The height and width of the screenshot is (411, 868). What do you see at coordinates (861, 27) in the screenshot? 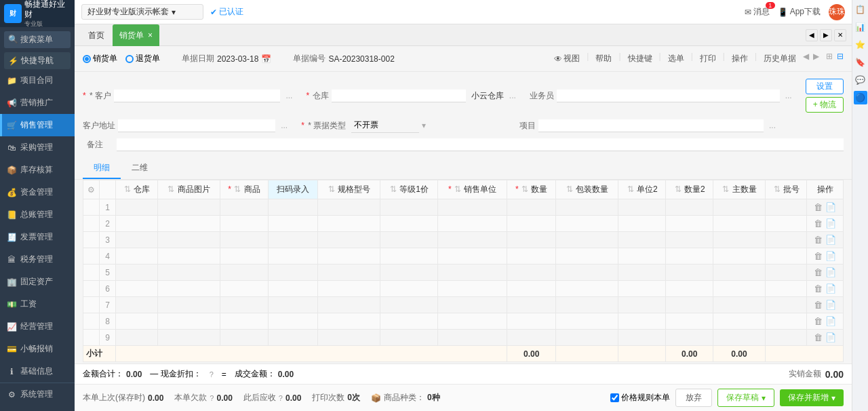
I see `right-panel-btn-2: 📊` at bounding box center [861, 27].